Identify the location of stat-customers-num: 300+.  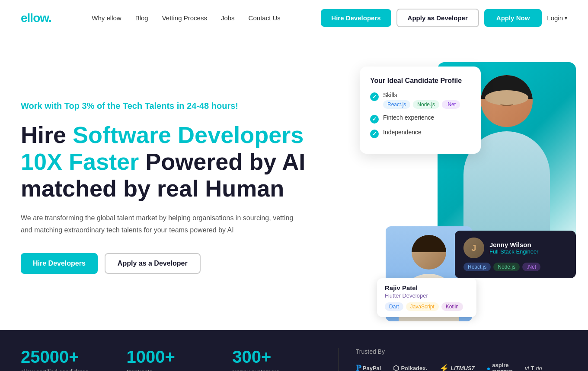
(285, 357).